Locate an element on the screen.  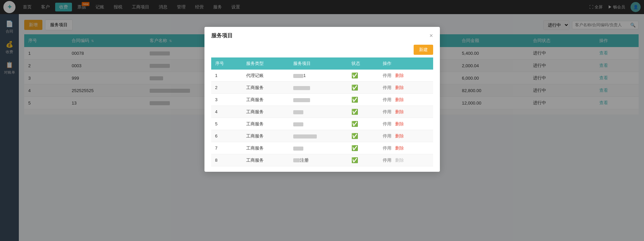
modal-cell-project: 1 is located at coordinates (318, 76).